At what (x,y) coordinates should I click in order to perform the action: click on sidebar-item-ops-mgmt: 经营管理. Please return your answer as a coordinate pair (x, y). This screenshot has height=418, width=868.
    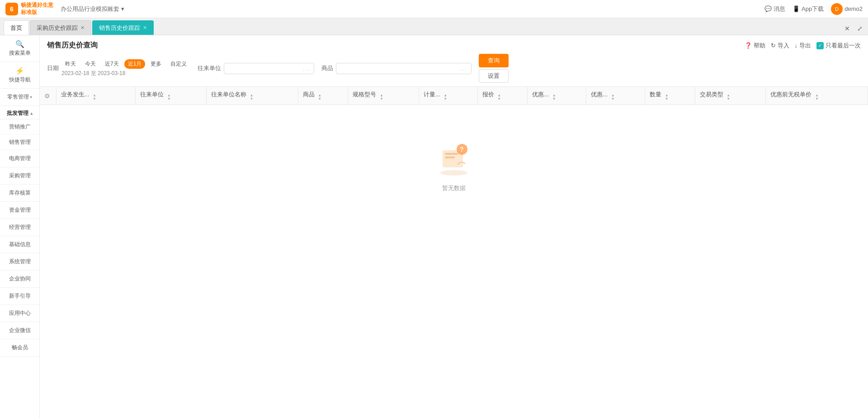
    Looking at the image, I should click on (20, 228).